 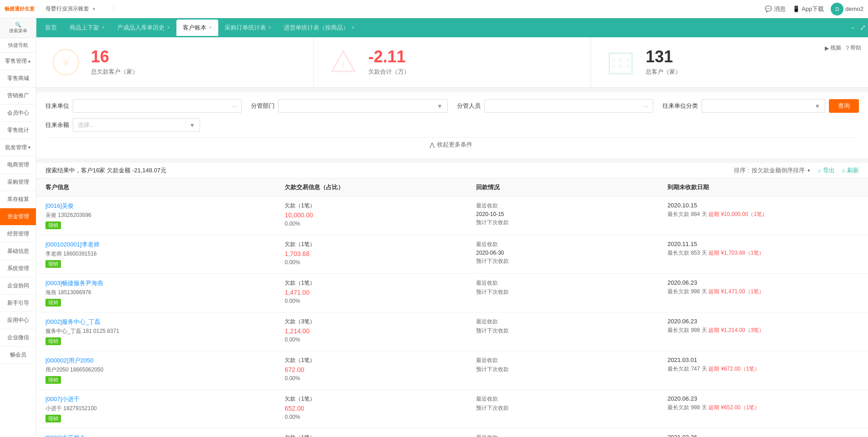 What do you see at coordinates (165, 408) in the screenshot?
I see `customer-phone: 小进干 18279152100` at bounding box center [165, 408].